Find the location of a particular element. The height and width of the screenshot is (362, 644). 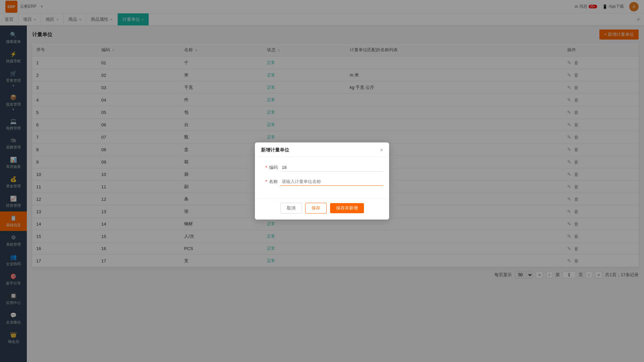

code-input is located at coordinates (332, 168).